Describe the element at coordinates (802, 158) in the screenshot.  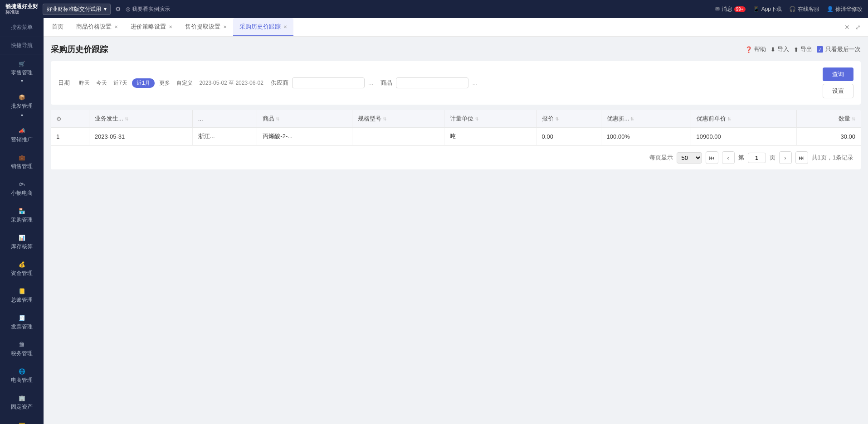
I see `pag-last-btn: ⏭` at that location.